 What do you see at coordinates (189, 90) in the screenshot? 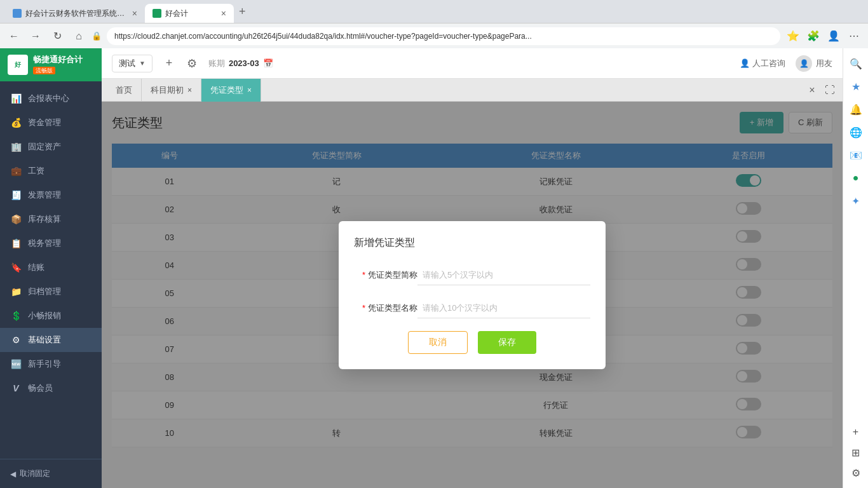
I see `tab-subject-close: ×` at bounding box center [189, 90].